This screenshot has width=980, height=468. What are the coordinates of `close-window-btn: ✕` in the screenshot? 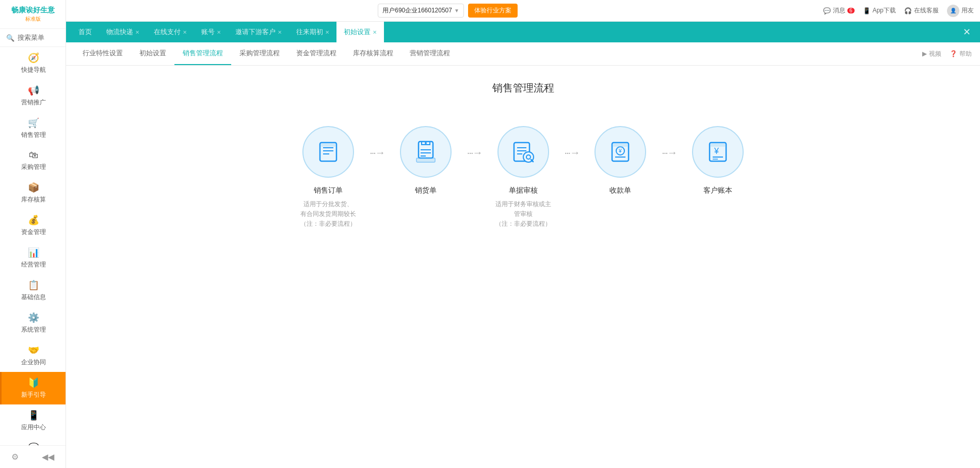 It's located at (967, 32).